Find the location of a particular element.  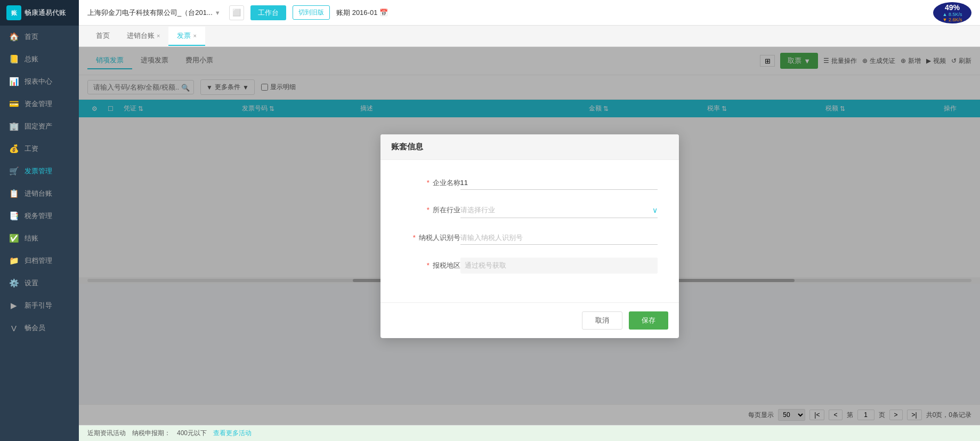

sidebar-label-home: 首页 is located at coordinates (31, 37).